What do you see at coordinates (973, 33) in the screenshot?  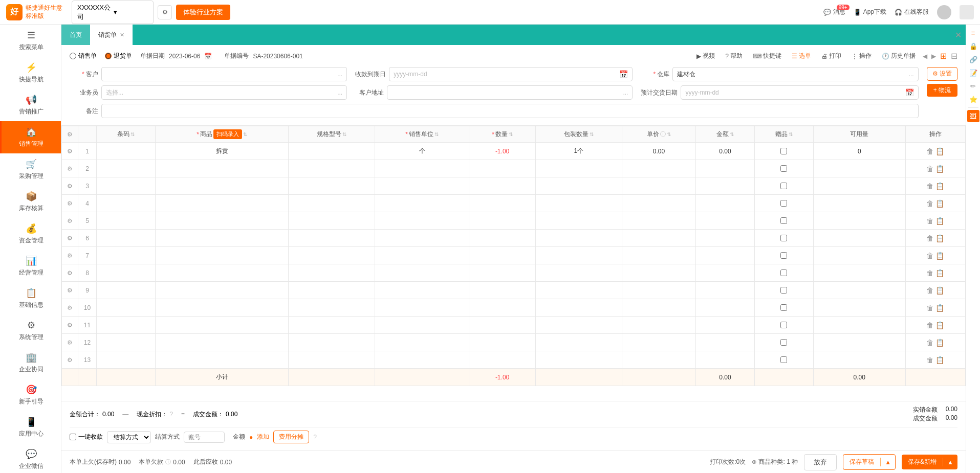 I see `right-panel-grid-icon: ≡` at bounding box center [973, 33].